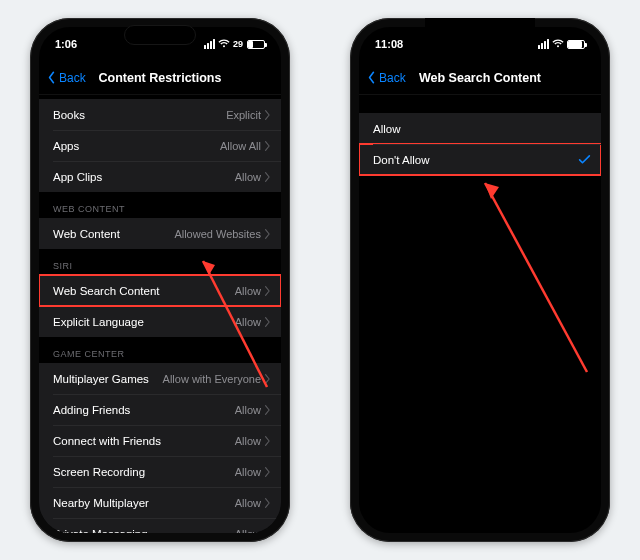 This screenshot has height=560, width=640. I want to click on row-label: Web Search Content, so click(144, 291).